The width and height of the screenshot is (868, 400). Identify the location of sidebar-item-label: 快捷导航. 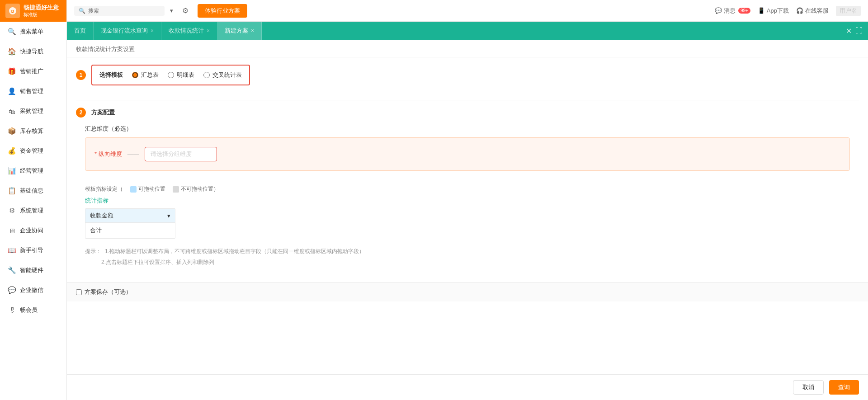
(32, 52).